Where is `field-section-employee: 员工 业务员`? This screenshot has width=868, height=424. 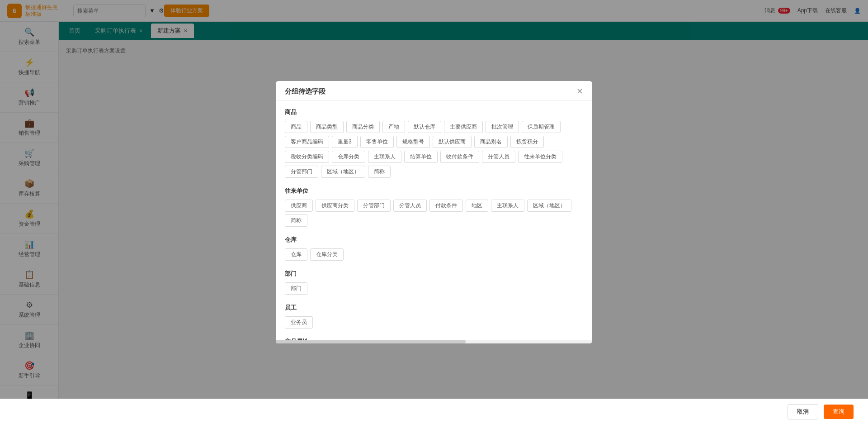 field-section-employee: 员工 业务员 is located at coordinates (434, 316).